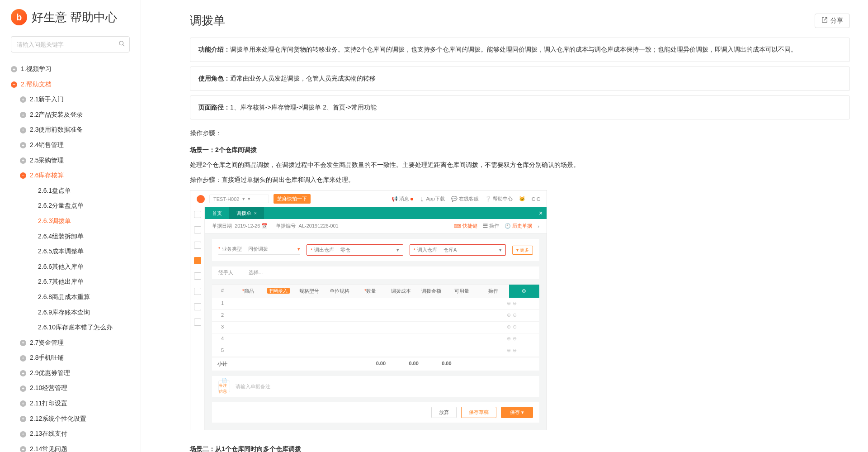  What do you see at coordinates (71, 161) in the screenshot?
I see `nav-l2-4: +2.5采购管理` at bounding box center [71, 161].